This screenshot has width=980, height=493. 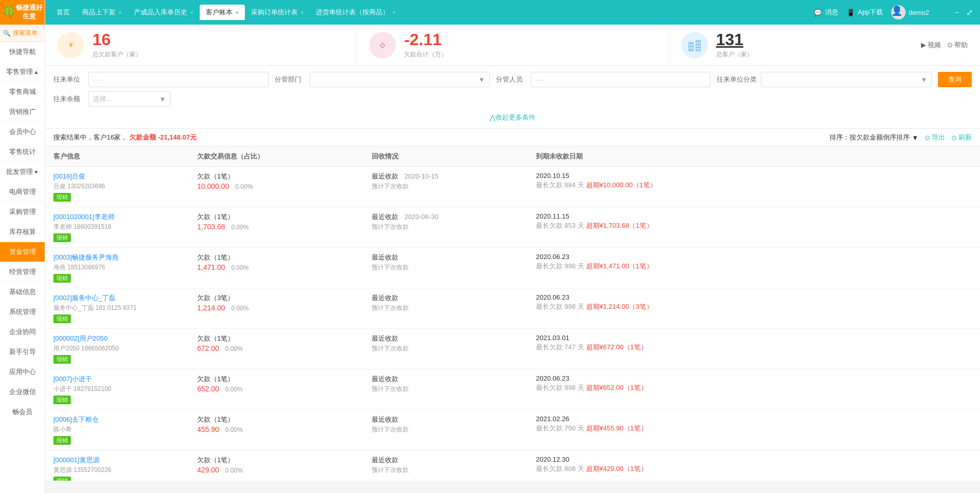 I want to click on table-row: [0006]去下粮仓 陈小希 现销 欠款（1笔） 455.90 0.00%, so click(x=512, y=430).